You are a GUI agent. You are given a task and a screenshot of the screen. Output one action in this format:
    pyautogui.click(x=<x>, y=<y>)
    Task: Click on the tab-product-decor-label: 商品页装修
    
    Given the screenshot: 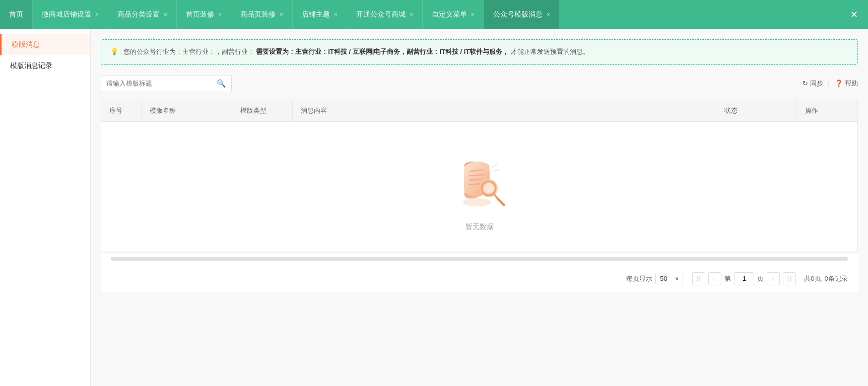 What is the action you would take?
    pyautogui.click(x=258, y=15)
    